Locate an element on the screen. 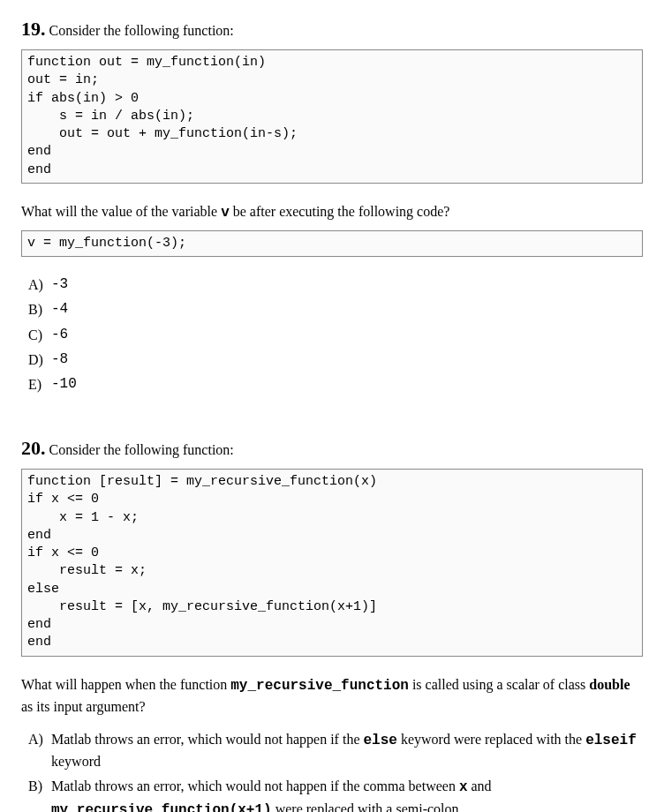  prompt-text: is called using a scalar of class is located at coordinates (499, 685).